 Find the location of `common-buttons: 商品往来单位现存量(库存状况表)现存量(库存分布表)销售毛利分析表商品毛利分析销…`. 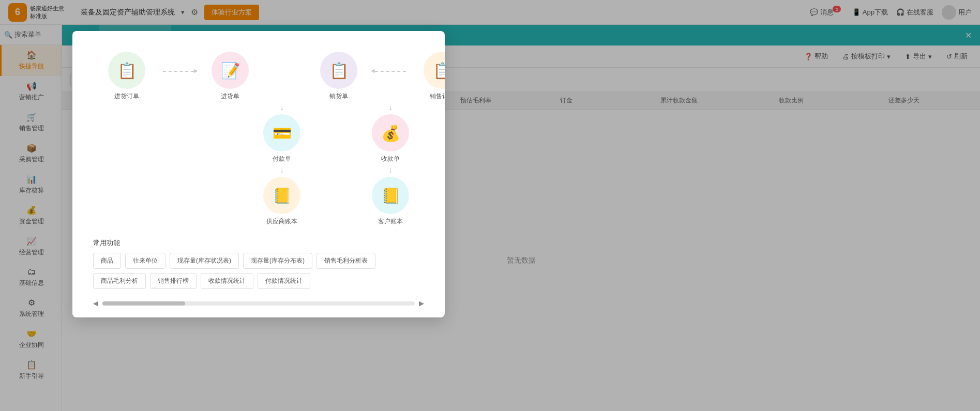

common-buttons: 商品往来单位现存量(库存状况表)现存量(库存分布表)销售毛利分析表商品毛利分析销… is located at coordinates (259, 271).